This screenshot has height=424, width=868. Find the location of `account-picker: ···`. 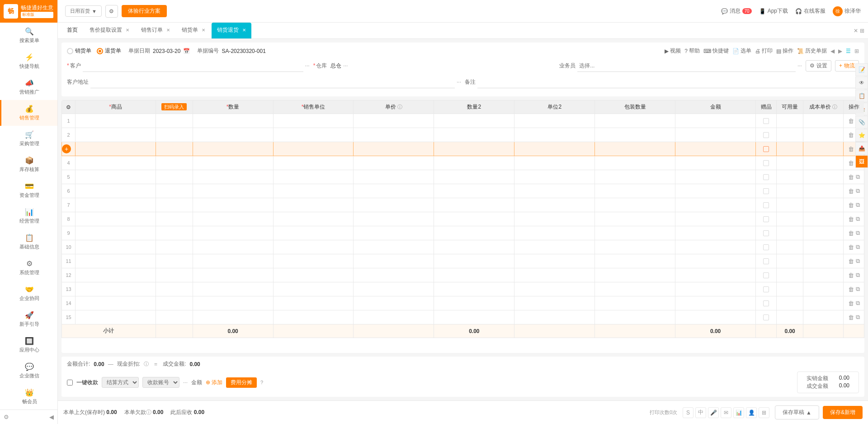

account-picker: ··· is located at coordinates (185, 382).